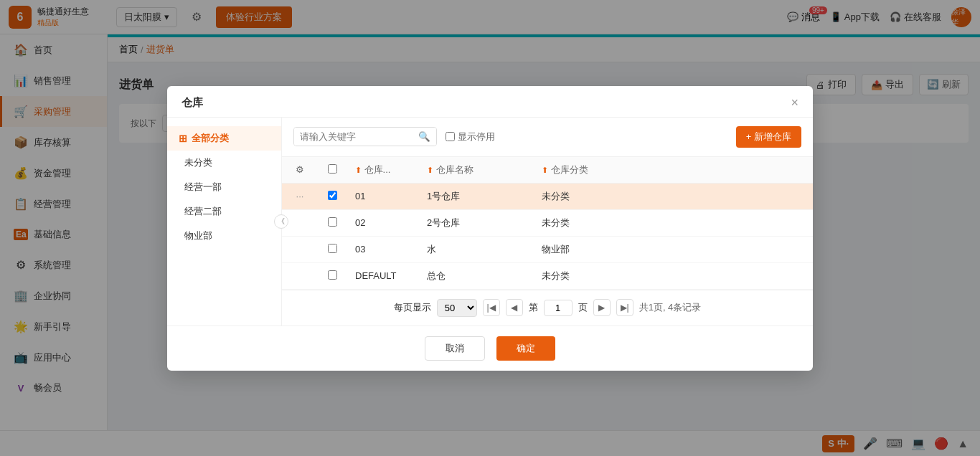 Image resolution: width=980 pixels, height=456 pixels. Describe the element at coordinates (225, 222) in the screenshot. I see `dialog-category-sidebar: ⊞ 全部分类 未分类 经营一部 经营二部 物业部 《` at that location.